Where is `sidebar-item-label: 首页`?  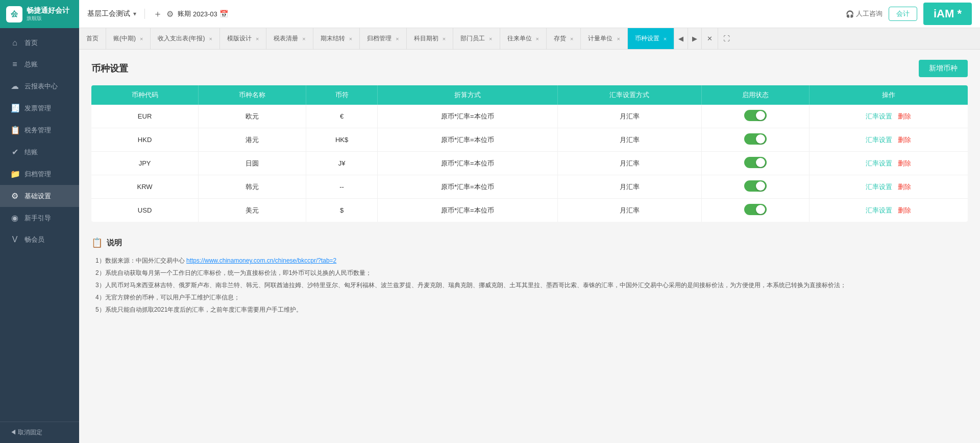
sidebar-item-label: 首页 is located at coordinates (31, 43).